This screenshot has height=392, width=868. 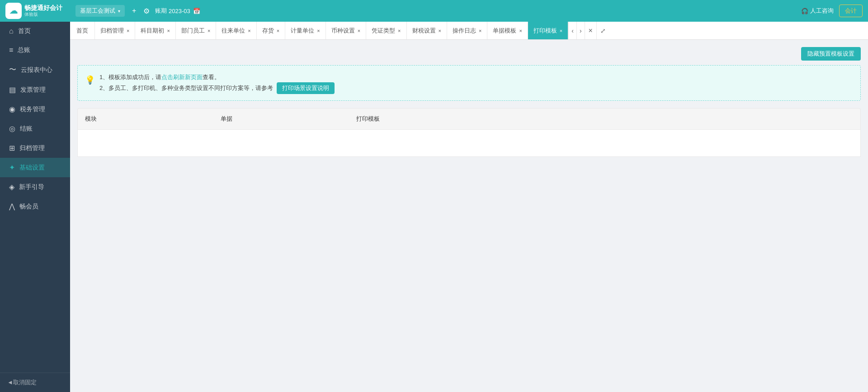 What do you see at coordinates (35, 31) in the screenshot?
I see `sidebar-item-home: ⌂ 首页` at bounding box center [35, 31].